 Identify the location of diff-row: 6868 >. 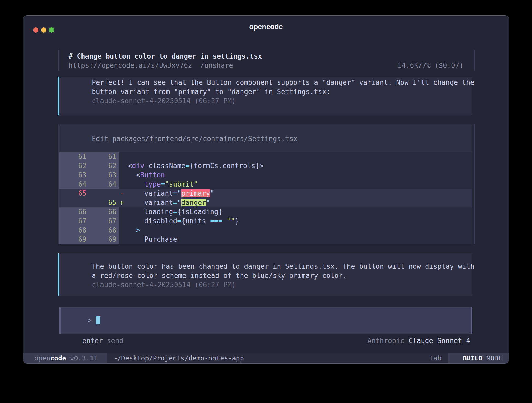
(266, 230).